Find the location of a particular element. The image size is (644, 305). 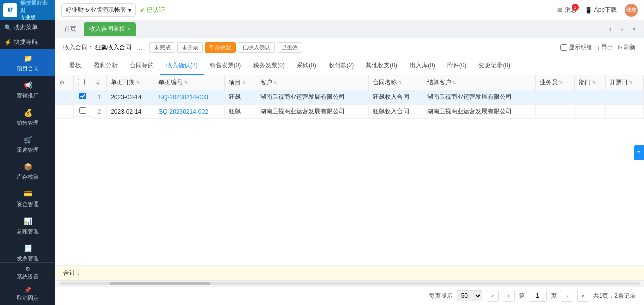

date-sort-icon: ⇅ is located at coordinates (138, 82).